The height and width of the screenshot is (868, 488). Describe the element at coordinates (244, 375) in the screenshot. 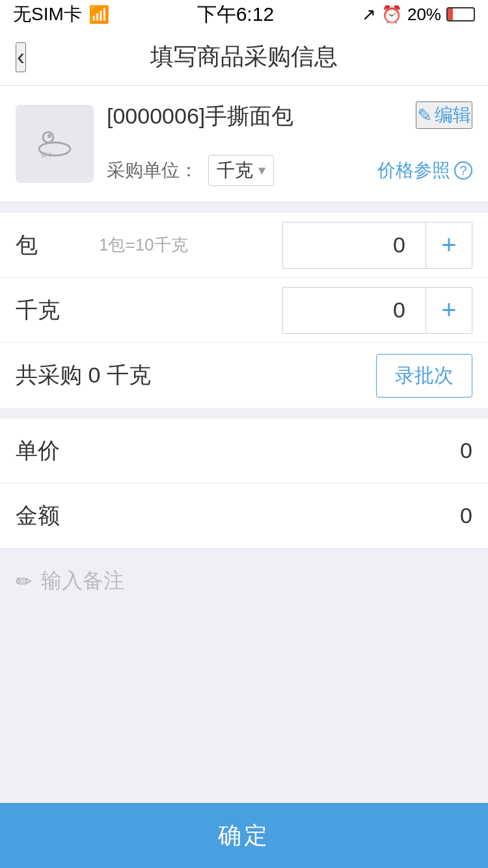

I see `summary-row: 共采购 0 千克 录批次` at that location.